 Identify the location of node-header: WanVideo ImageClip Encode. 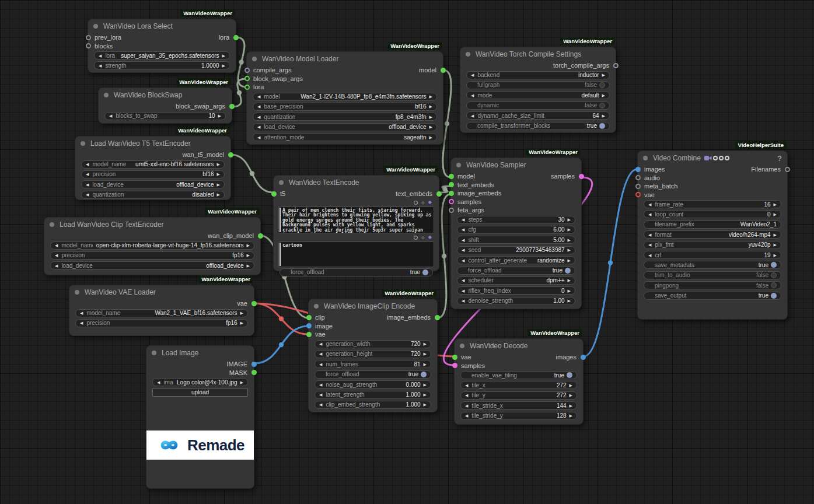
(373, 306).